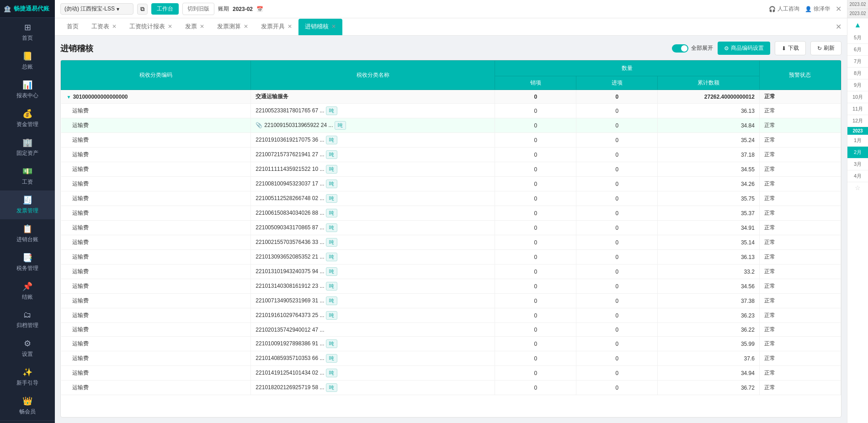 The image size is (868, 423). What do you see at coordinates (857, 85) in the screenshot?
I see `month-item: 9月` at bounding box center [857, 85].